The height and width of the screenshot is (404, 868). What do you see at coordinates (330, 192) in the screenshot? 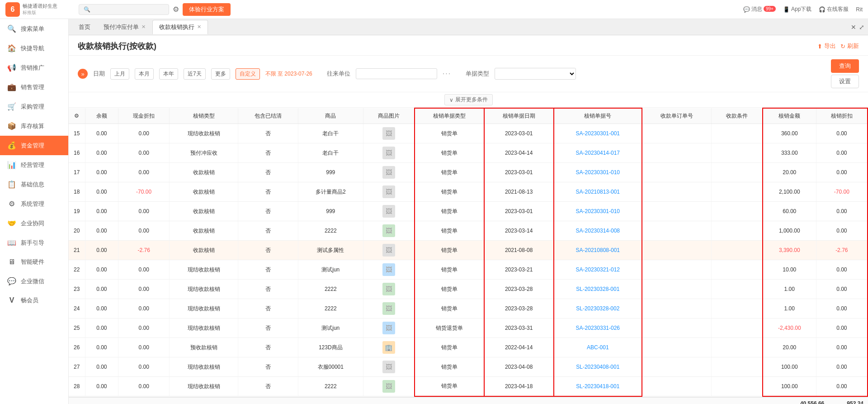
I see `cell-goods: 多计量商品2` at bounding box center [330, 192].